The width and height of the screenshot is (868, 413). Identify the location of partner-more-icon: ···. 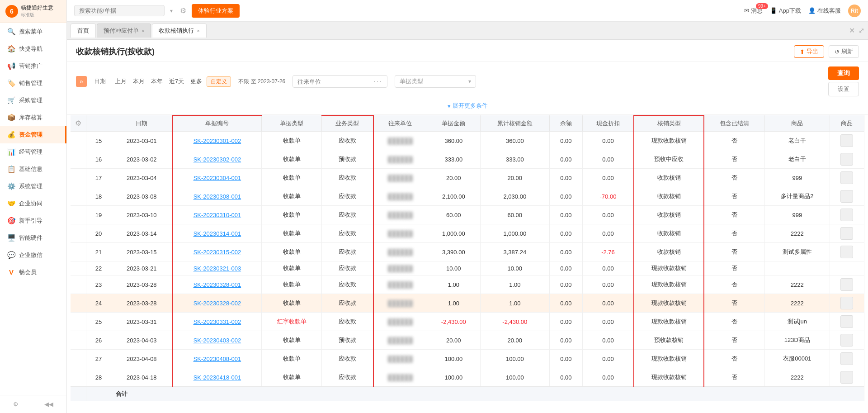
(378, 81).